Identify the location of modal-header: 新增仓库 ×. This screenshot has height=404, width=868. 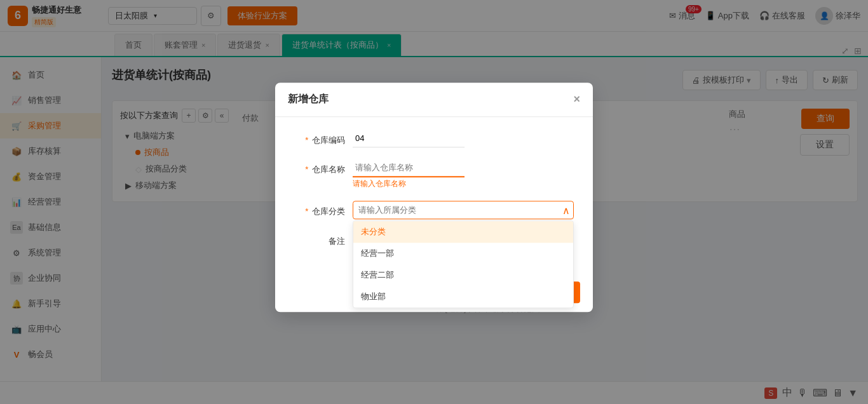
(434, 100).